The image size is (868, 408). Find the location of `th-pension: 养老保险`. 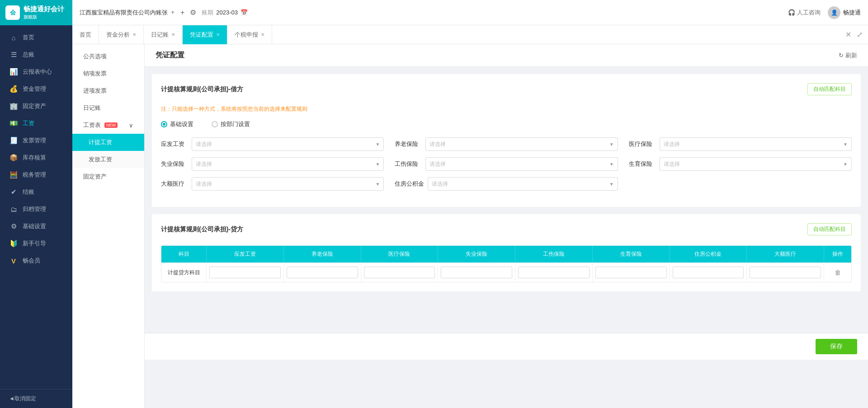

th-pension: 养老保险 is located at coordinates (323, 254).